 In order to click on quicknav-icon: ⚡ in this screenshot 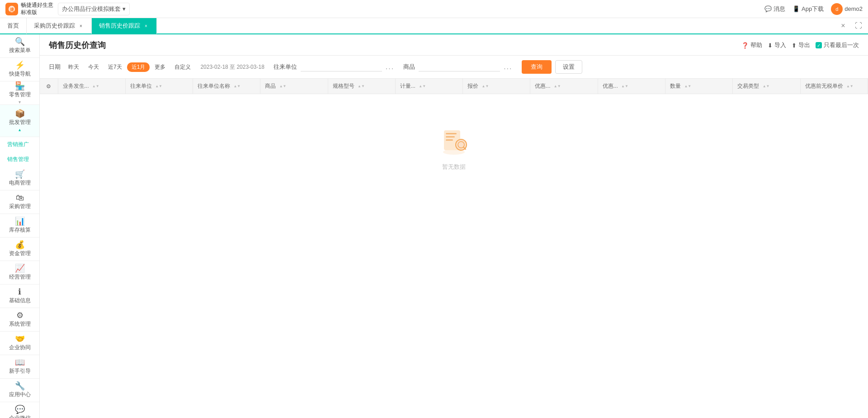, I will do `click(20, 65)`.